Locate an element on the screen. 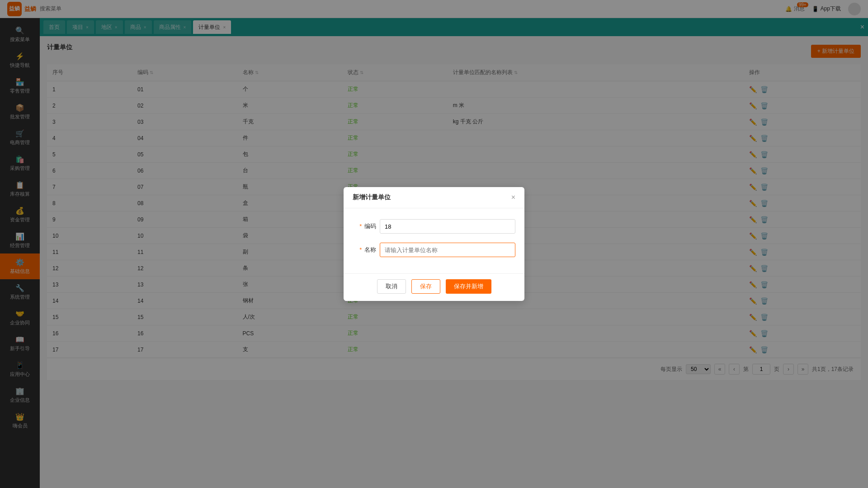  modal-footer: 取消 保存 保存并新增 is located at coordinates (434, 287).